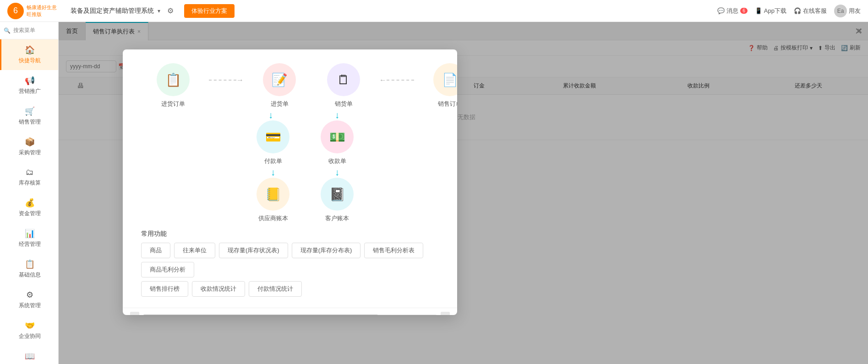  Describe the element at coordinates (30, 50) in the screenshot. I see `quick-nav-icon: 🏠` at that location.